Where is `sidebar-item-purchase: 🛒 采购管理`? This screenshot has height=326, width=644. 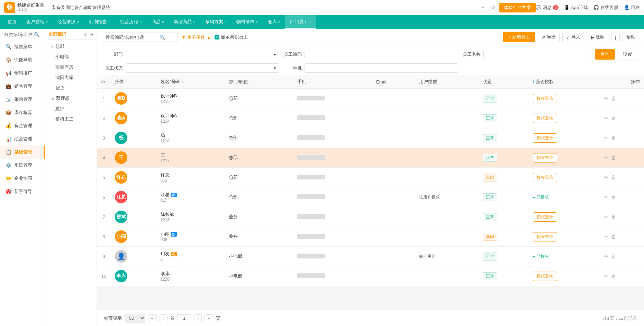
sidebar-item-purchase: 🛒 采购管理 is located at coordinates (22, 99).